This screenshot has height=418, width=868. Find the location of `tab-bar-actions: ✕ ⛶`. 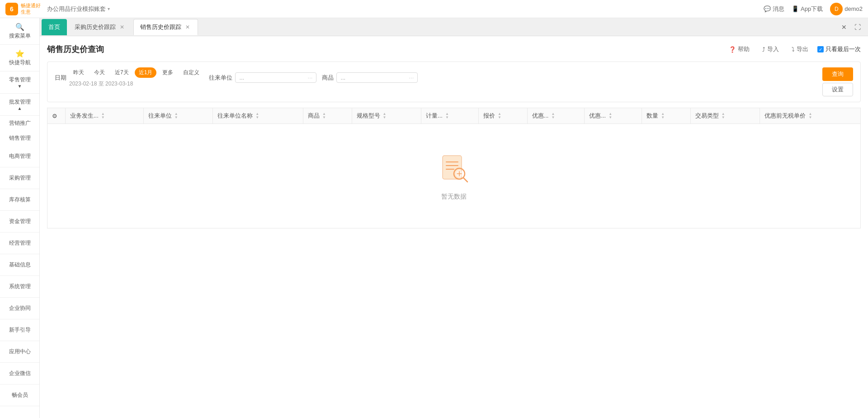

tab-bar-actions: ✕ ⛶ is located at coordinates (853, 27).